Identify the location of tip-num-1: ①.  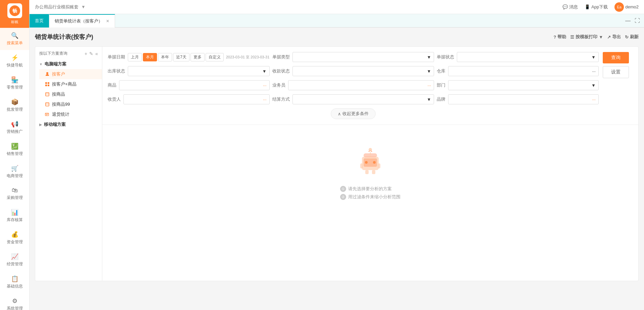
(343, 189).